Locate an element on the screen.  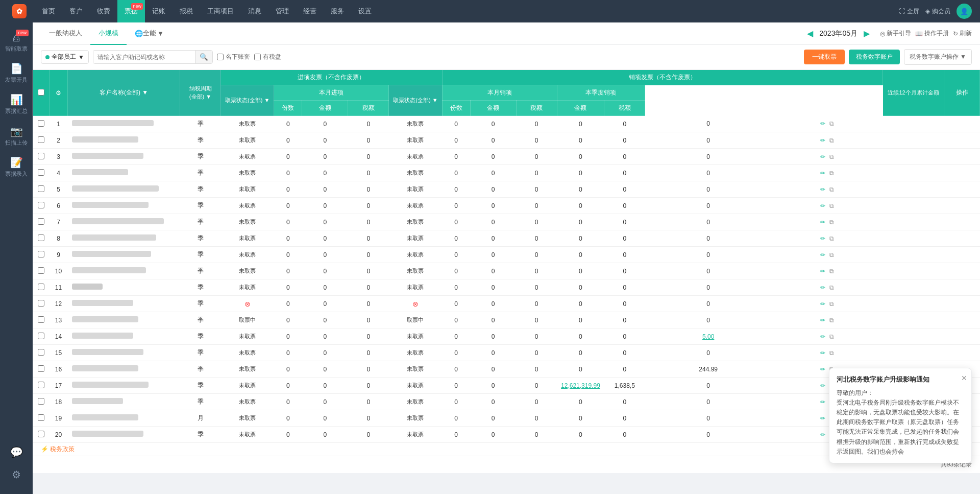
member-btn: ◈ 购会员 is located at coordinates (938, 11).